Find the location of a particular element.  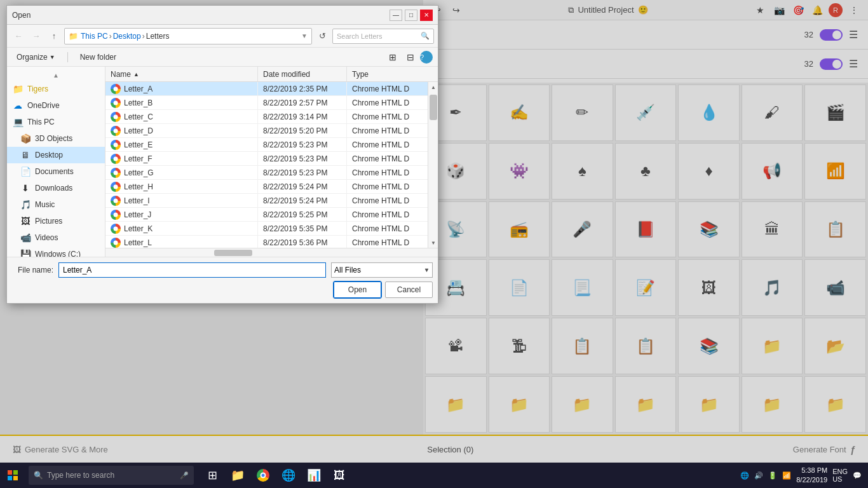

file-explorer-icon: 📁 is located at coordinates (238, 475).